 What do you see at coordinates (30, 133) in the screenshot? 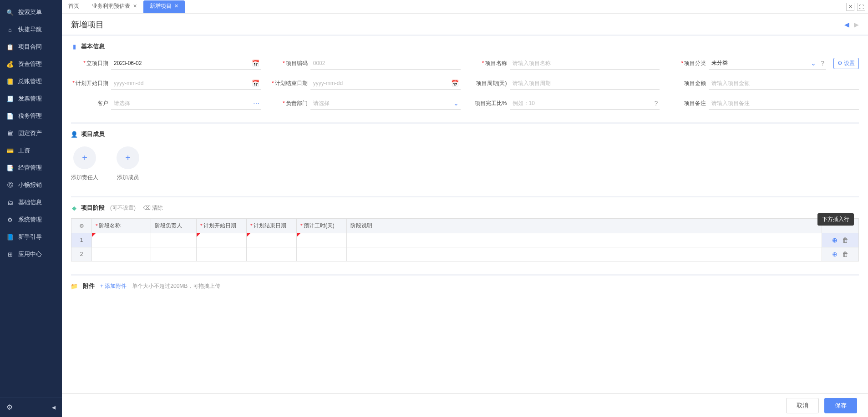
I see `sidebar-label: 固定资产` at bounding box center [30, 133].